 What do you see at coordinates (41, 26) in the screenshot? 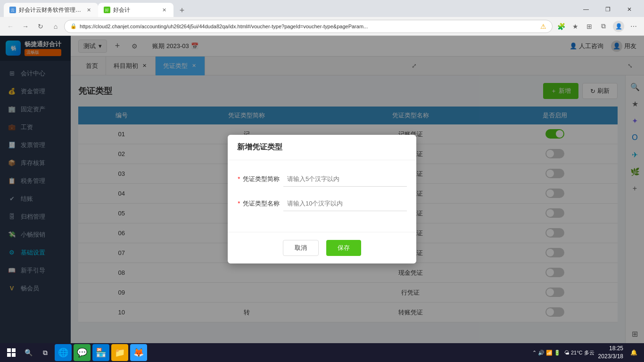
I see `reload-button: ↻` at bounding box center [41, 26].